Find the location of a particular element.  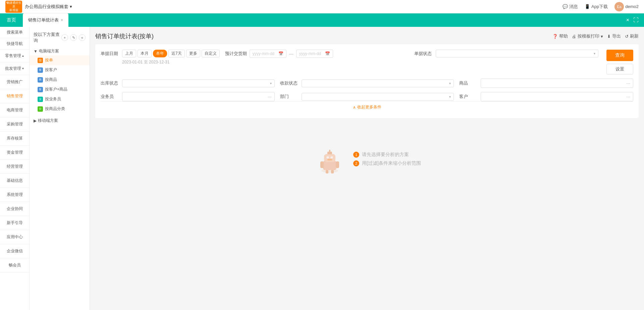

empty-hints: 1 请先选择要分析的方案 2 用[过滤]条件来缩小分析范围 is located at coordinates (387, 159).